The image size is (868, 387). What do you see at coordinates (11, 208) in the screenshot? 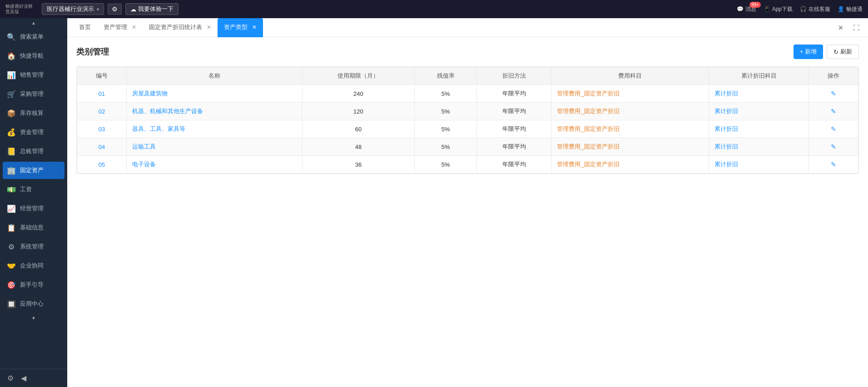
I see `operations-icon: 📈` at bounding box center [11, 208].